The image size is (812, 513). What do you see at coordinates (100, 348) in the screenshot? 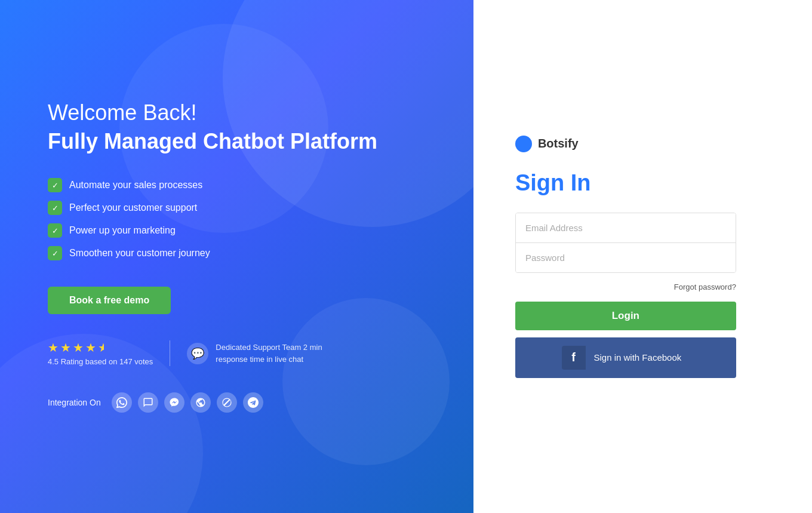
I see `stars: ★ ★ ★ ★ ★` at bounding box center [100, 348].